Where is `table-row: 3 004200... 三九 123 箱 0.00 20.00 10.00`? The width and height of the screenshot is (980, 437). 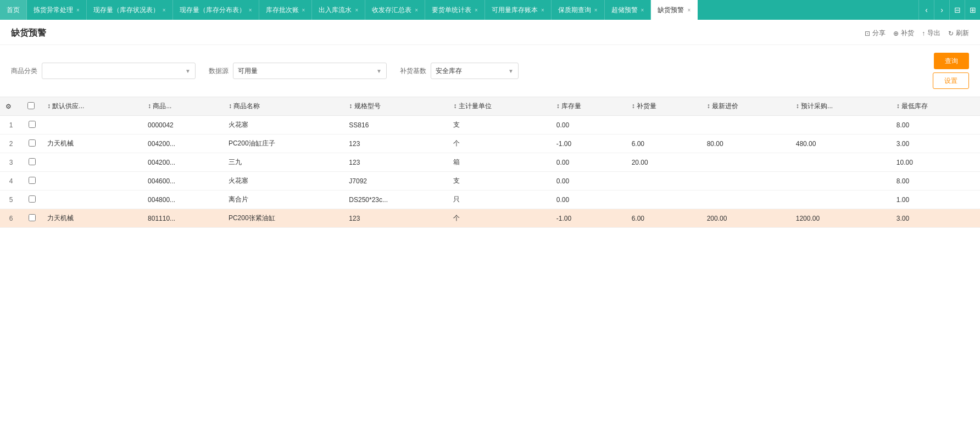 table-row: 3 004200... 三九 123 箱 0.00 20.00 10.00 is located at coordinates (490, 163).